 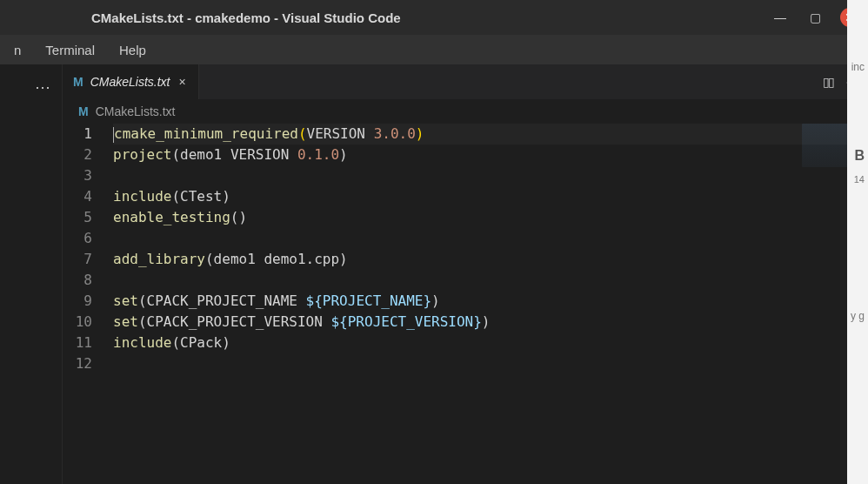 I want to click on line-number: 1, so click(x=77, y=134).